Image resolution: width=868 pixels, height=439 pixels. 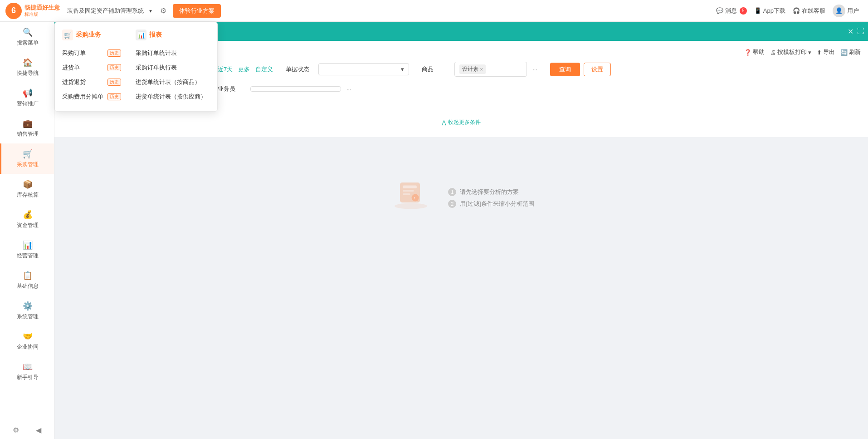 What do you see at coordinates (92, 53) in the screenshot?
I see `menu-item-purchase-order: 采购订单 历史` at bounding box center [92, 53].